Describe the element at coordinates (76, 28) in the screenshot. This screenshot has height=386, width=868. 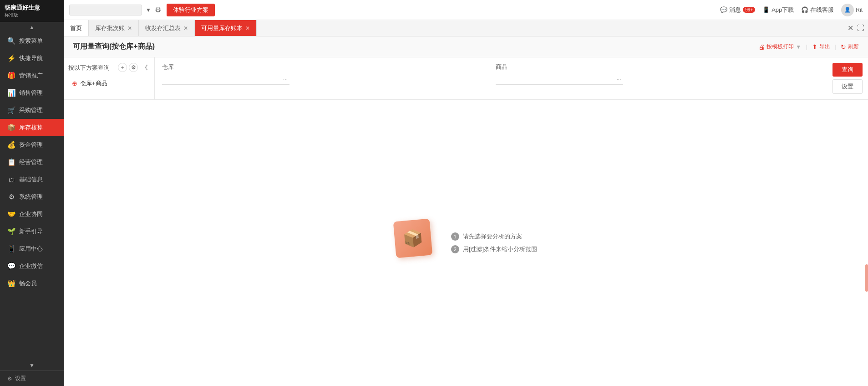
I see `tab-home: 首页` at that location.